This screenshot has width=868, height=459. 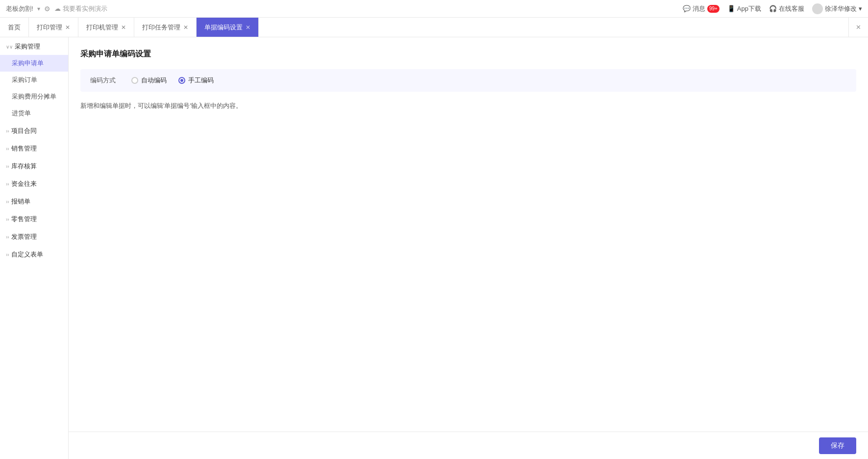 I want to click on sidebar-group-sales-title: › 销售管理, so click(x=34, y=148).